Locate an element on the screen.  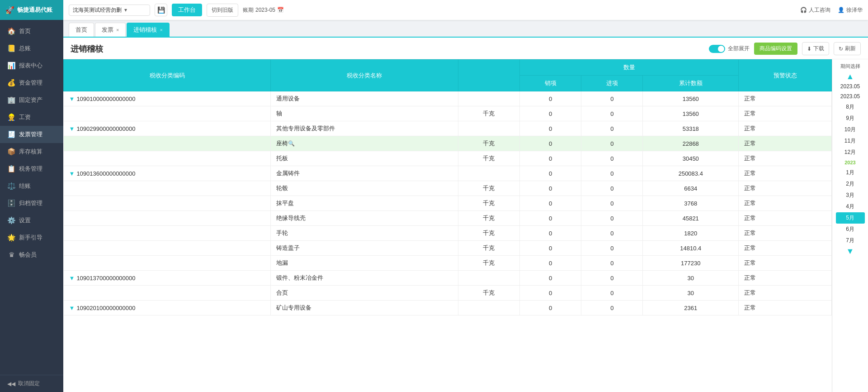
sidebar-item-vip: ♛畅会员 is located at coordinates (32, 255).